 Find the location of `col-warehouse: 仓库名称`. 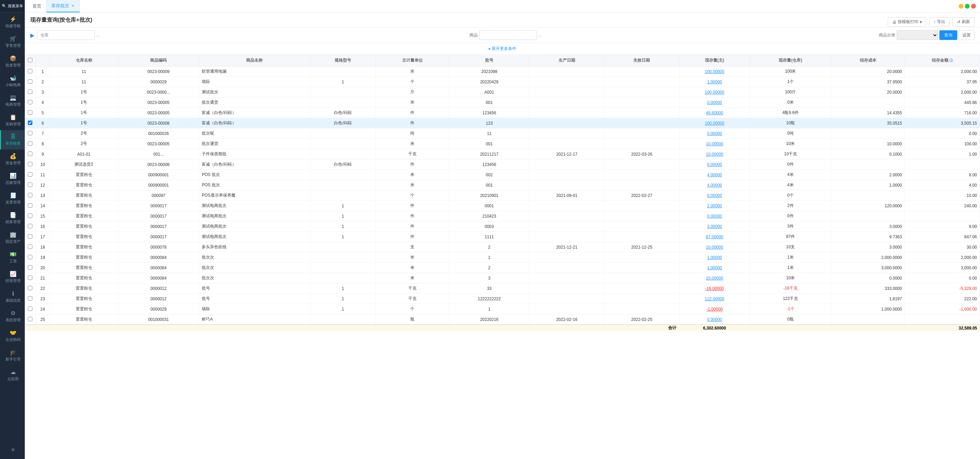

col-warehouse: 仓库名称 is located at coordinates (84, 61).